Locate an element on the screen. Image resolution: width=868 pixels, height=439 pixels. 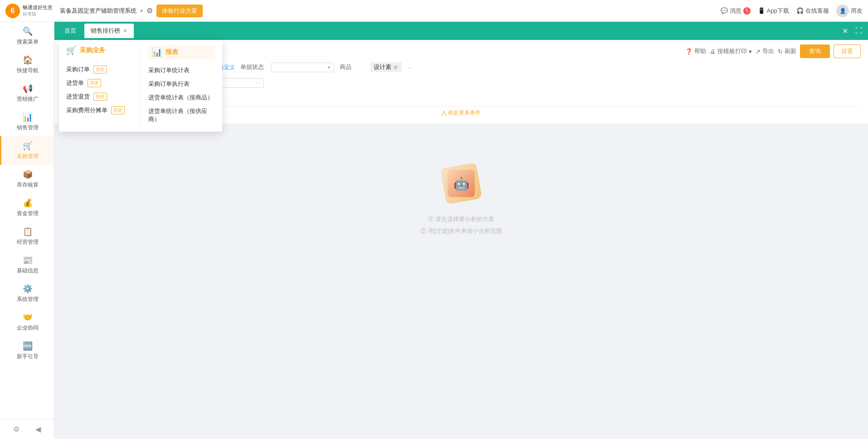
po-exec-label: 采购订单执行表 is located at coordinates (169, 84).